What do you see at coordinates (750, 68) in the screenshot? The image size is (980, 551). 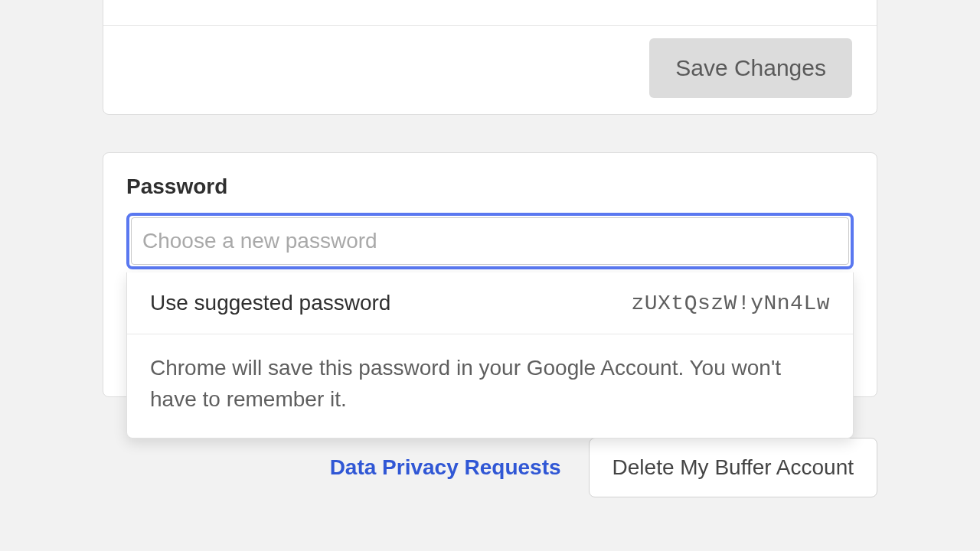 I see `save-changes-button: Save Changes` at bounding box center [750, 68].